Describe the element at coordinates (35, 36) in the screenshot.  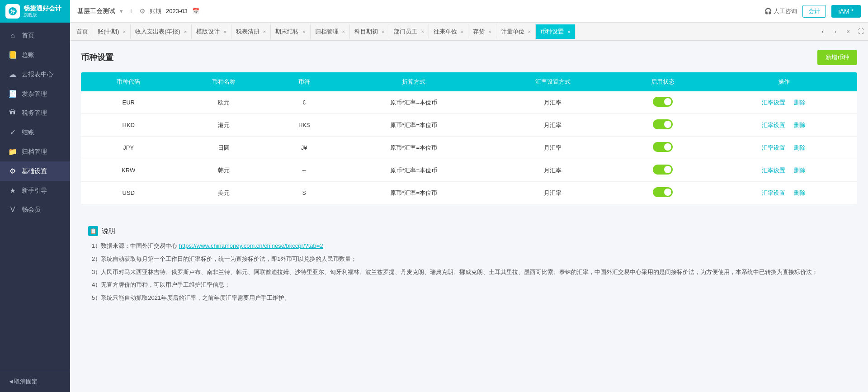
I see `sidebar-item-home: ⌂ 首页` at that location.